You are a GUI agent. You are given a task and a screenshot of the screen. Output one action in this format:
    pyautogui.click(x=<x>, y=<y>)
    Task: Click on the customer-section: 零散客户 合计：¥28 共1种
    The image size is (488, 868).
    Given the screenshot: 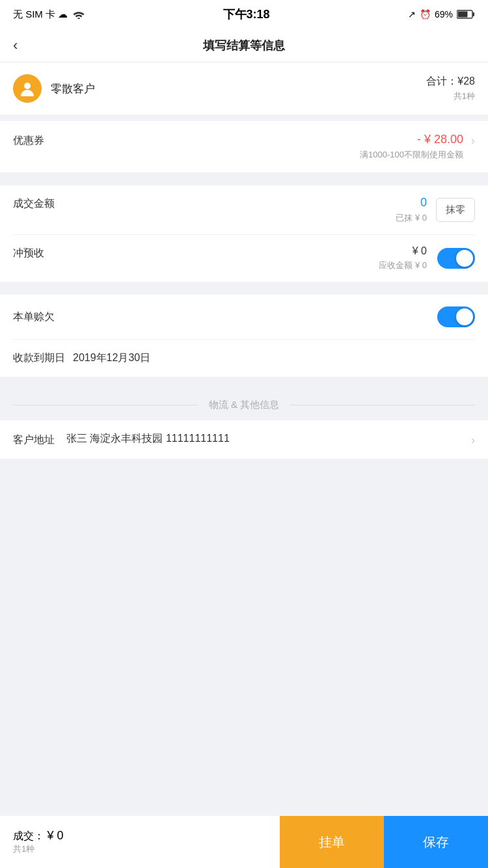 What is the action you would take?
    pyautogui.click(x=244, y=88)
    